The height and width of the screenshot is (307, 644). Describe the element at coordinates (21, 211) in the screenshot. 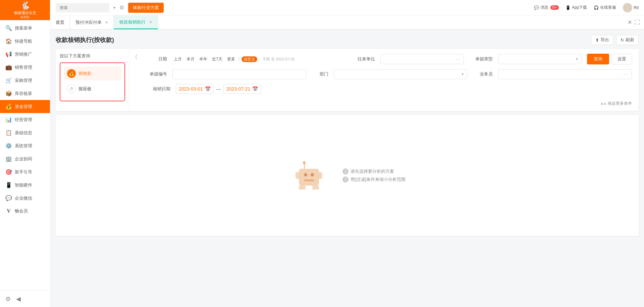

I see `sidebar-item-label: 畅会员` at that location.